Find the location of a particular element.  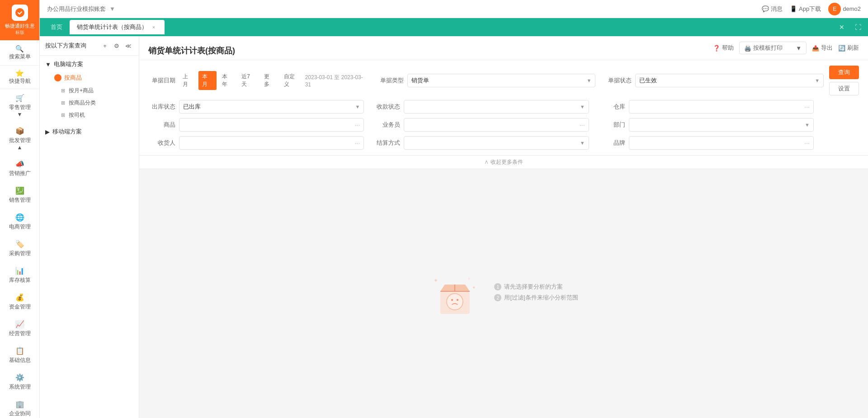

sidebar-item-basic: 📋 基础信息 is located at coordinates (20, 356).